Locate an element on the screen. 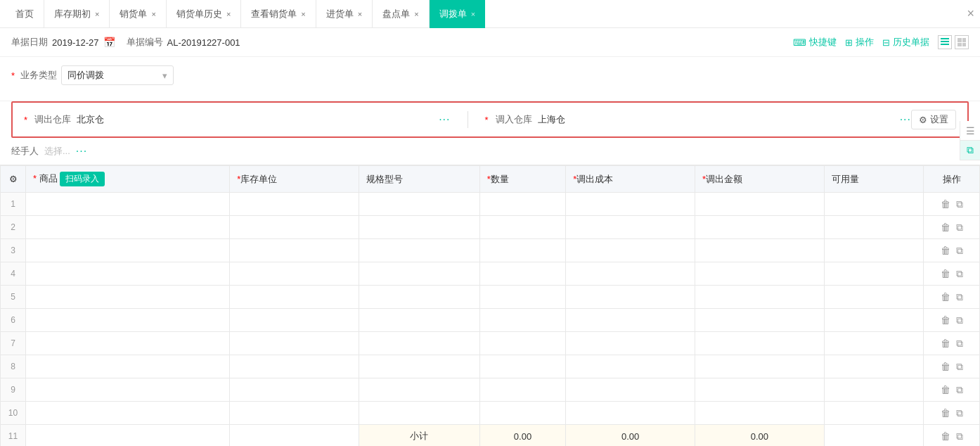  tab-sales-order: 销货单 × is located at coordinates (138, 14).